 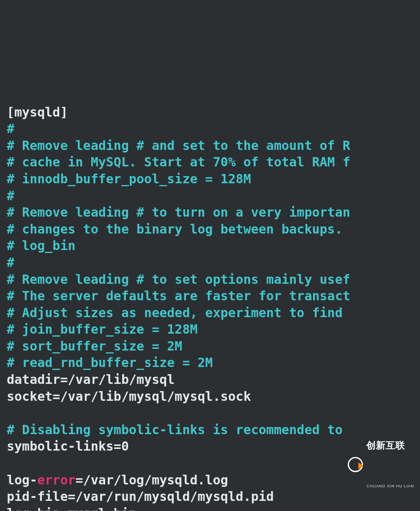 What do you see at coordinates (95, 346) in the screenshot?
I see `comment-line: # sort_buffer_size = 2M` at bounding box center [95, 346].